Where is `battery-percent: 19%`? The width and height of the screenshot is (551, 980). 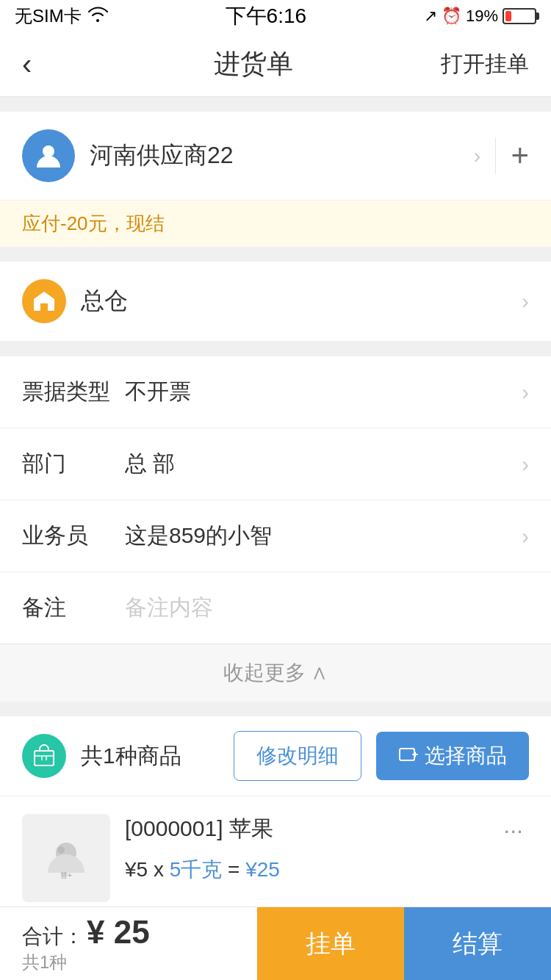
battery-percent: 19% is located at coordinates (482, 16).